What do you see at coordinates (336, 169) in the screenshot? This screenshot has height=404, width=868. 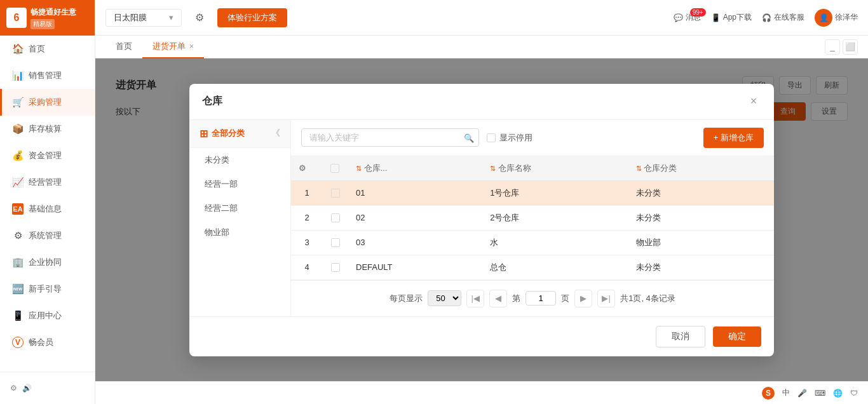 I see `col-header-checkbox` at bounding box center [336, 169].